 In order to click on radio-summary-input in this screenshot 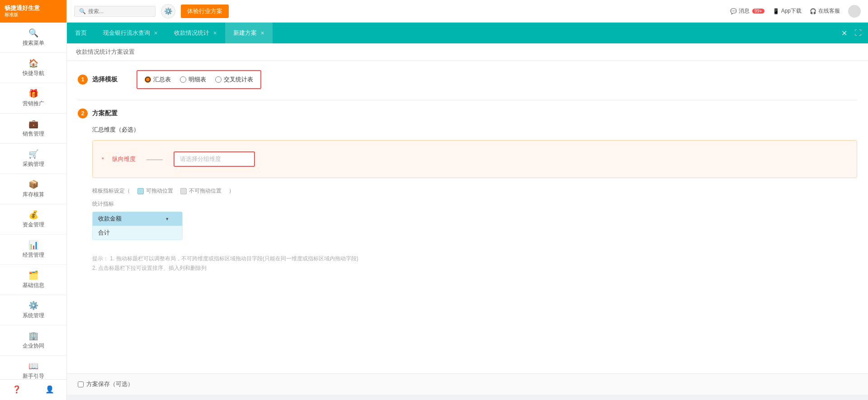, I will do `click(148, 80)`.